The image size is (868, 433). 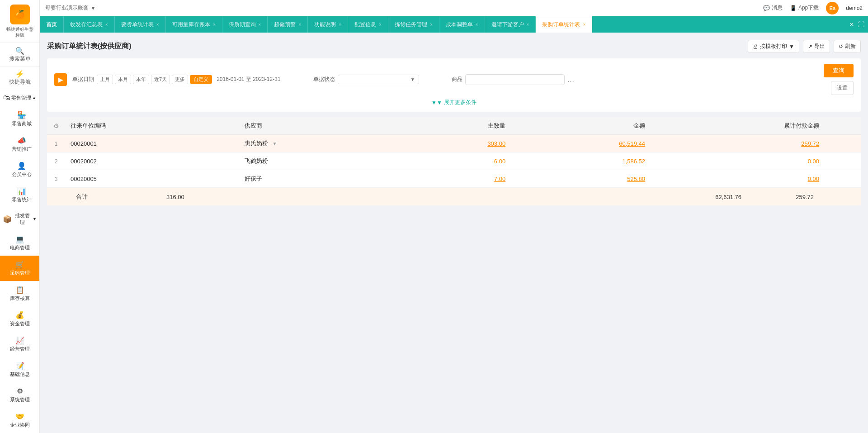 I want to click on print-button: 🖨 按模板打印 ▼, so click(x=774, y=46).